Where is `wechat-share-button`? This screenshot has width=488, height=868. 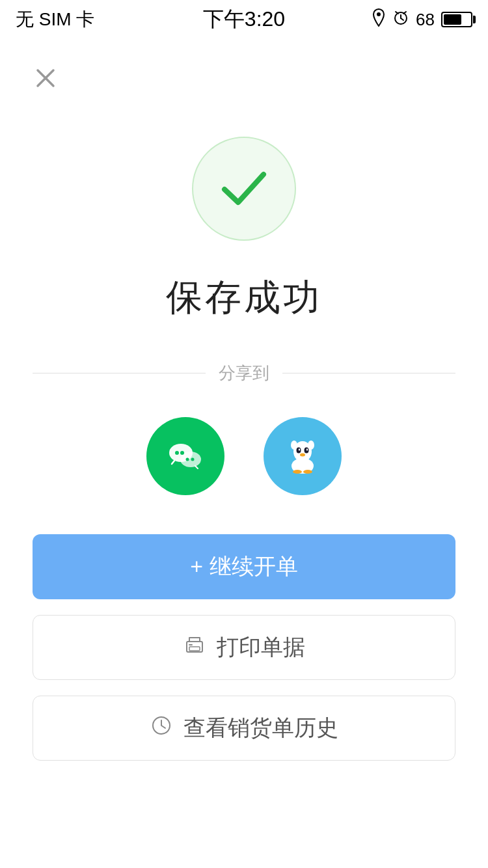 wechat-share-button is located at coordinates (185, 456).